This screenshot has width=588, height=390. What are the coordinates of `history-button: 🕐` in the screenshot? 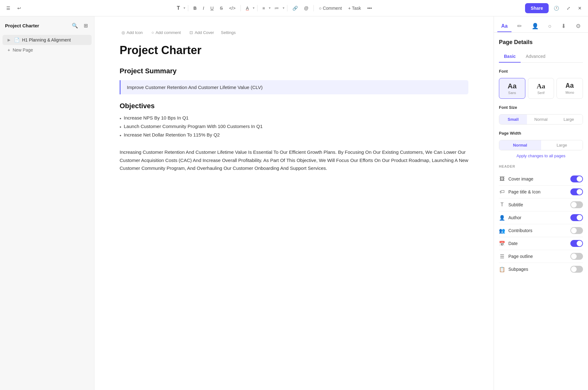 It's located at (557, 8).